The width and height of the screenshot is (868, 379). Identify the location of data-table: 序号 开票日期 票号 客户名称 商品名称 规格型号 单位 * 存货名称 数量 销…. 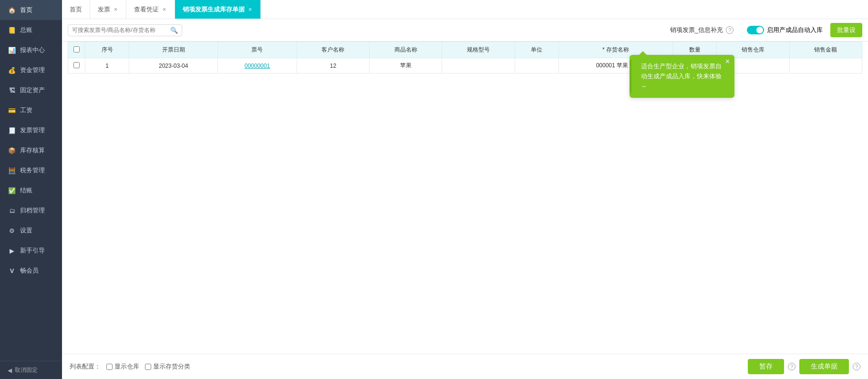
(465, 57).